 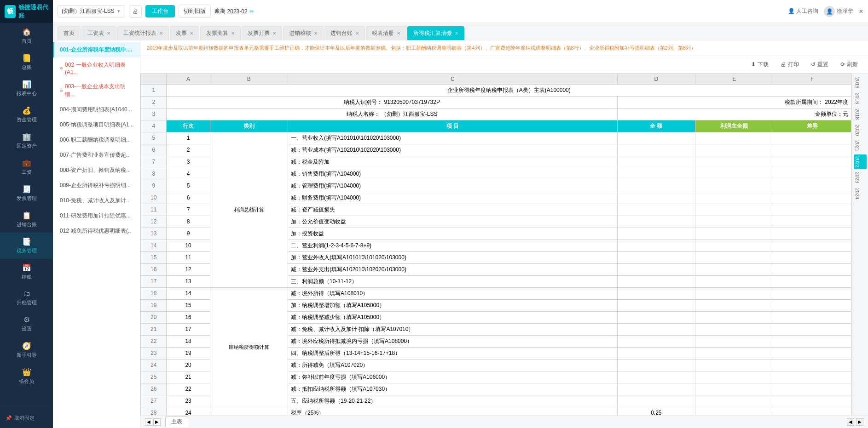 What do you see at coordinates (97, 186) in the screenshot?
I see `left-panel-item-009: 009-企业所得税补亏损明细...` at bounding box center [97, 186].